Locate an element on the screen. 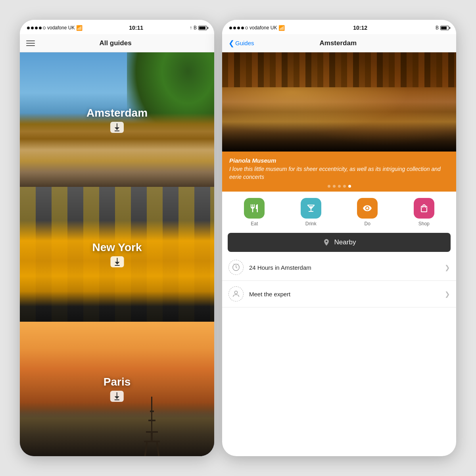 This screenshot has height=476, width=476. 24hours-chevron: ❯ is located at coordinates (447, 267).